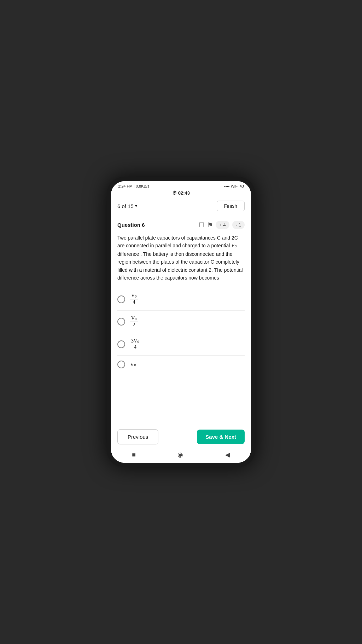 The height and width of the screenshot is (644, 362). What do you see at coordinates (134, 325) in the screenshot?
I see `fraction-b-denominator: 2` at bounding box center [134, 325].